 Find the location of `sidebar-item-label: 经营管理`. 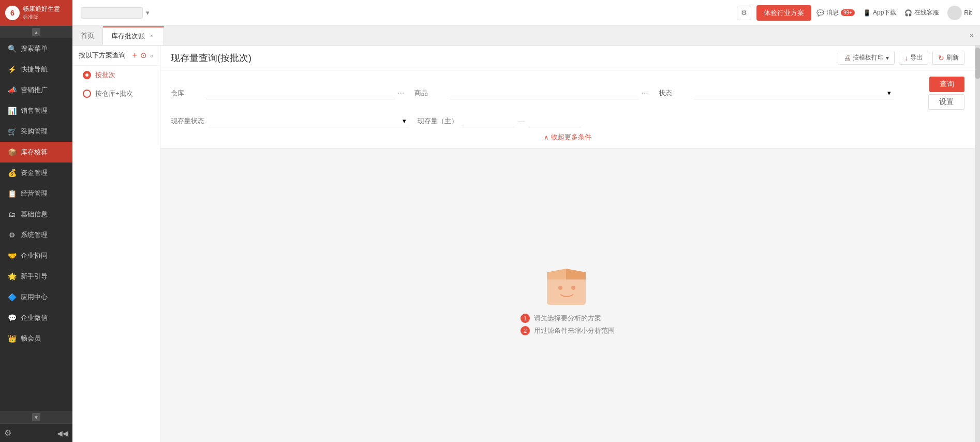

sidebar-item-label: 经营管理 is located at coordinates (34, 194).